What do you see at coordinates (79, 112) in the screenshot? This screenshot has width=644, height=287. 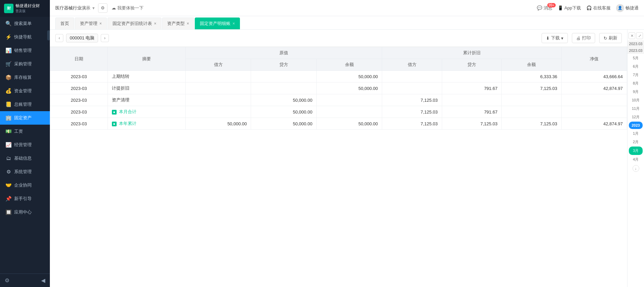 I see `cell-date: 2023-03` at bounding box center [79, 112].